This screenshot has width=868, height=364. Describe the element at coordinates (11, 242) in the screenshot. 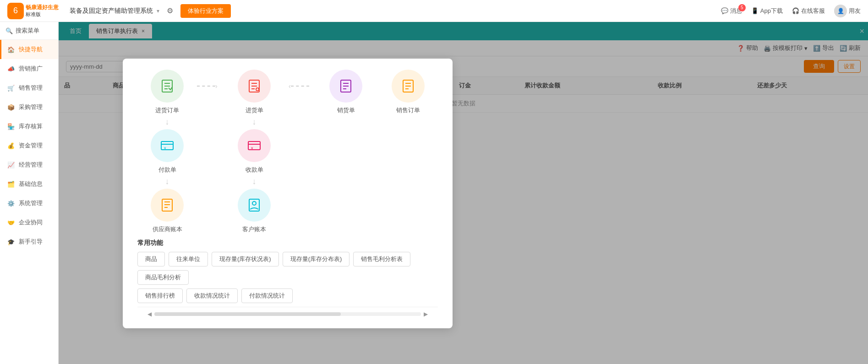

I see `guide-icon: 🎓` at that location.